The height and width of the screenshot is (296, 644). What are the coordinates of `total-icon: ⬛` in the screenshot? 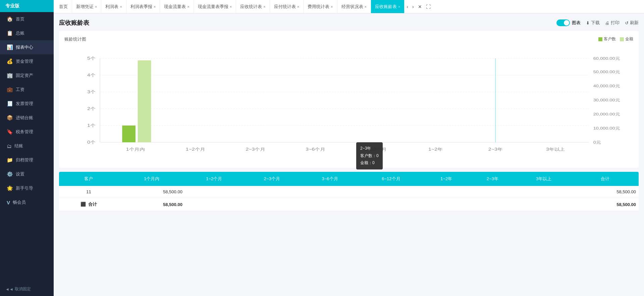 It's located at (83, 204).